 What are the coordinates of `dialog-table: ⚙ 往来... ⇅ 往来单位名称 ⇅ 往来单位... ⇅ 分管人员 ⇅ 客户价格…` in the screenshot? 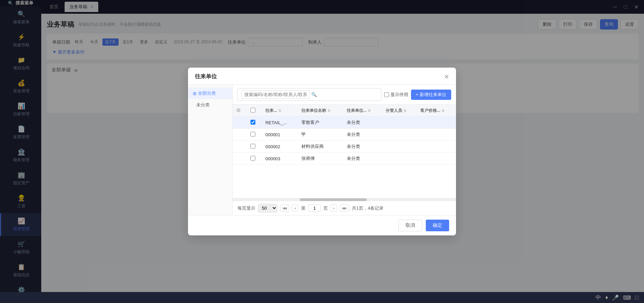 It's located at (344, 151).